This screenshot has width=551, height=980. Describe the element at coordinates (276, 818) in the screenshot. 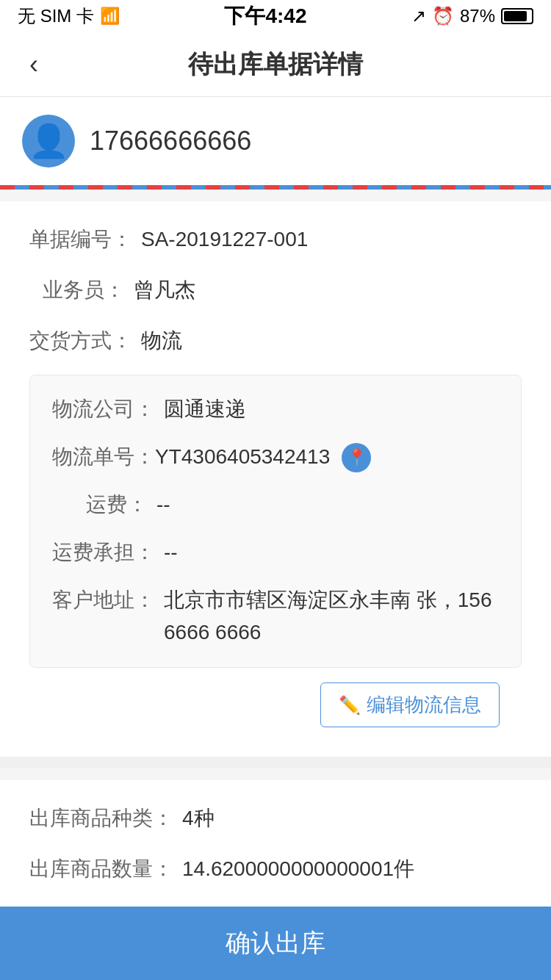

I see `item-type-row: 出库商品种类： 4种` at that location.